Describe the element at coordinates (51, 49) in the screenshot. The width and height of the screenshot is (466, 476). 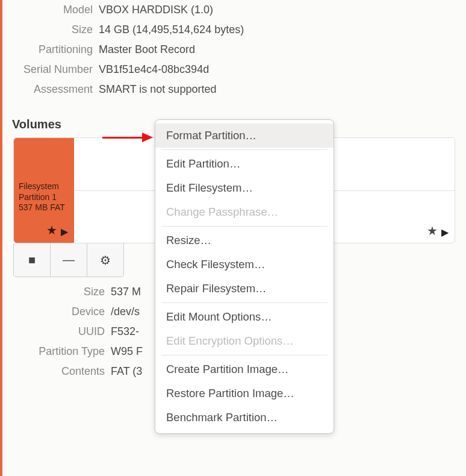
I see `partitioning-label: Partitioning` at that location.